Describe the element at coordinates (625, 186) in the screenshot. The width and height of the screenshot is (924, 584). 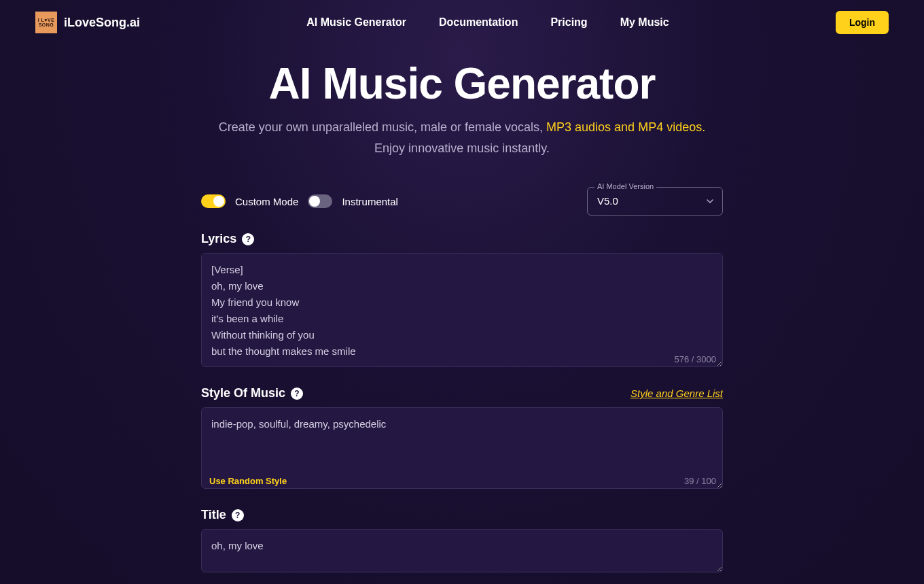
I see `model-version-label: AI Model Version` at that location.